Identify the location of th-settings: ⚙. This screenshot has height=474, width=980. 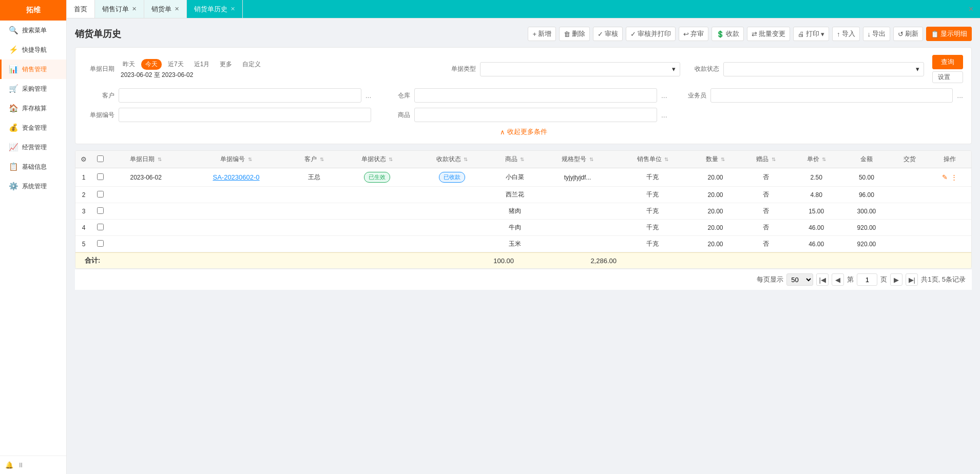
(84, 160).